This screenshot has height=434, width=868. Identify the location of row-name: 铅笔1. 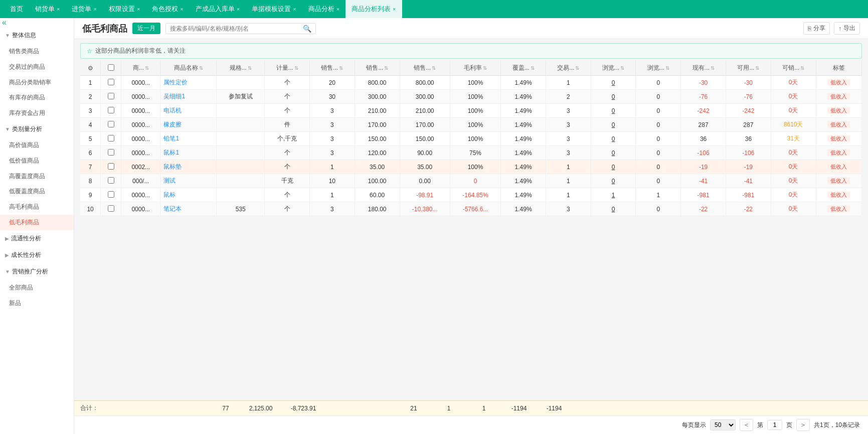
(189, 139).